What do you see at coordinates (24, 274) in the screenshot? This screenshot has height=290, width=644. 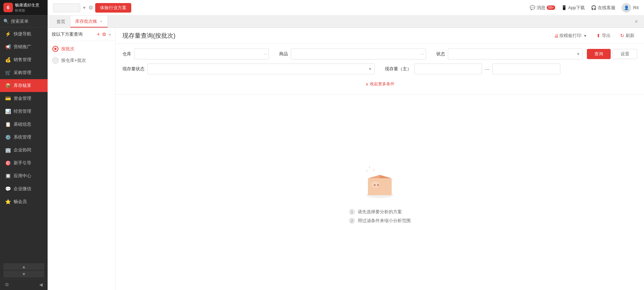 I see `scroll-down-button: ▼` at bounding box center [24, 274].